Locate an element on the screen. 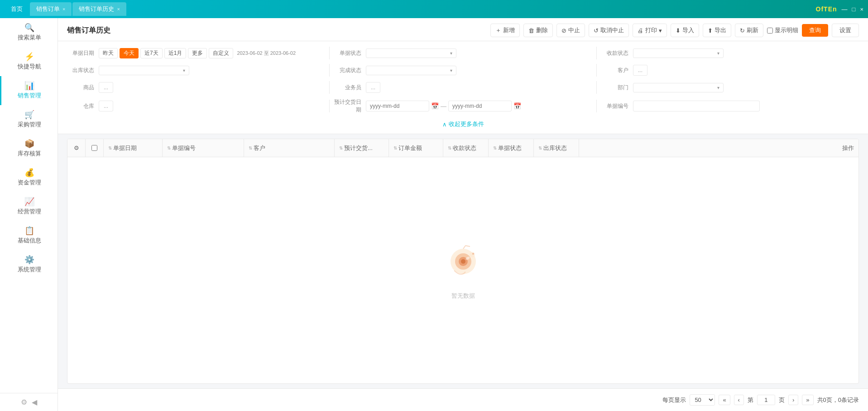 The image size is (868, 411). sort-amount-icon: ⇅ is located at coordinates (395, 148).